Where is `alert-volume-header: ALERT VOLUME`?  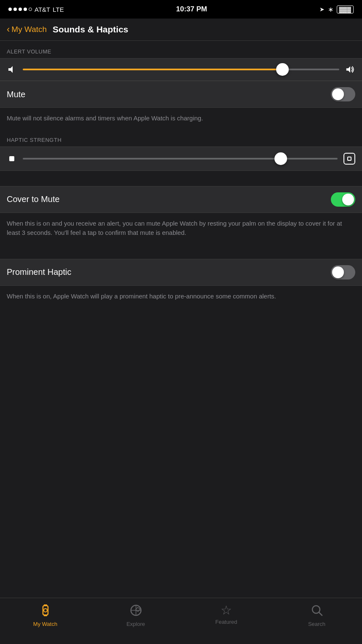
alert-volume-header: ALERT VOLUME is located at coordinates (181, 50).